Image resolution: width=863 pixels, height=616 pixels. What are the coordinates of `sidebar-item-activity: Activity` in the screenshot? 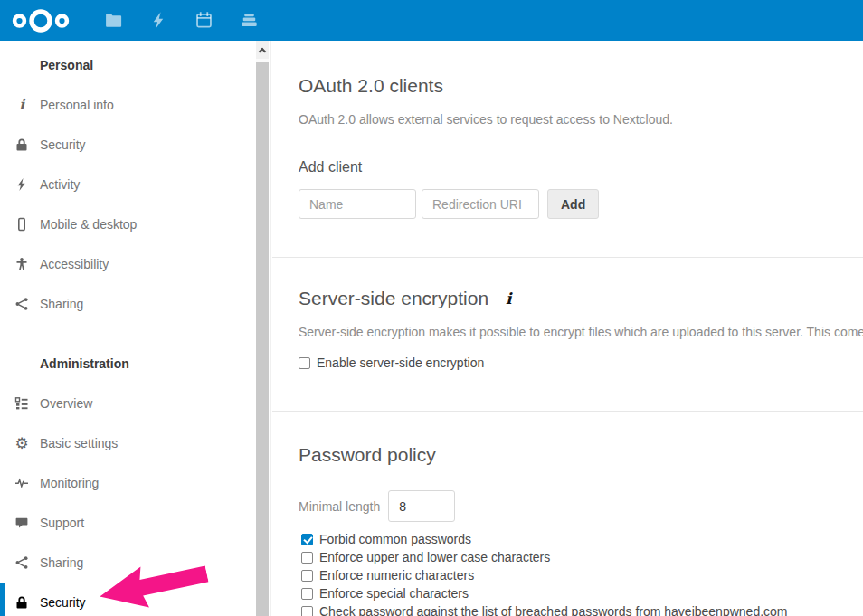 It's located at (128, 185).